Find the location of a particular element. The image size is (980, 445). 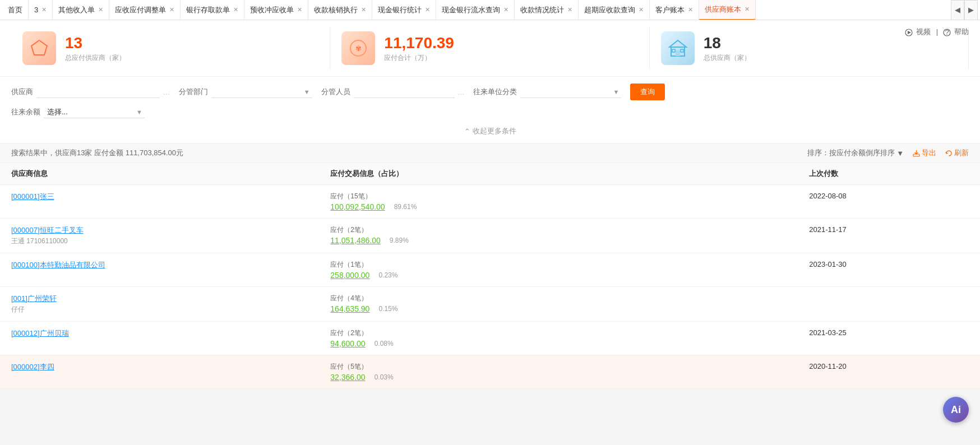

dept-select is located at coordinates (262, 92).